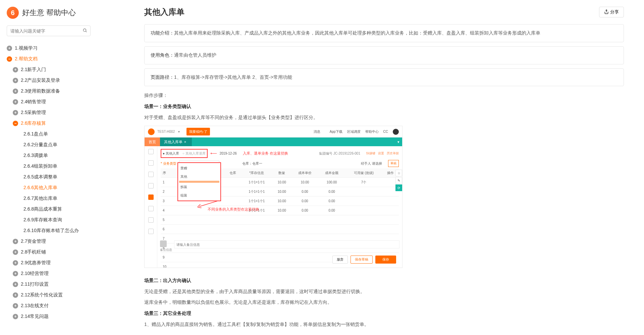 Image resolution: width=644 pixels, height=335 pixels. Describe the element at coordinates (49, 134) in the screenshot. I see `nav-item: 2.6.1盘点单` at that location.